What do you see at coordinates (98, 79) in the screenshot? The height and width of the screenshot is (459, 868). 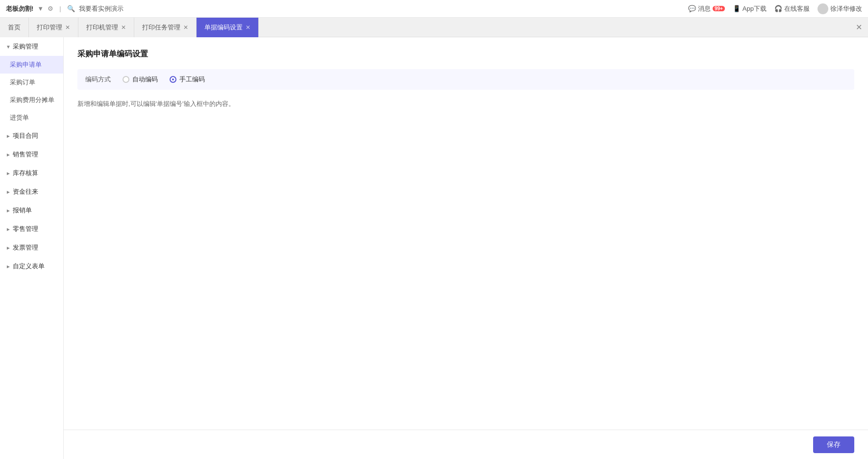 I see `encode-label: 编码方式` at bounding box center [98, 79].